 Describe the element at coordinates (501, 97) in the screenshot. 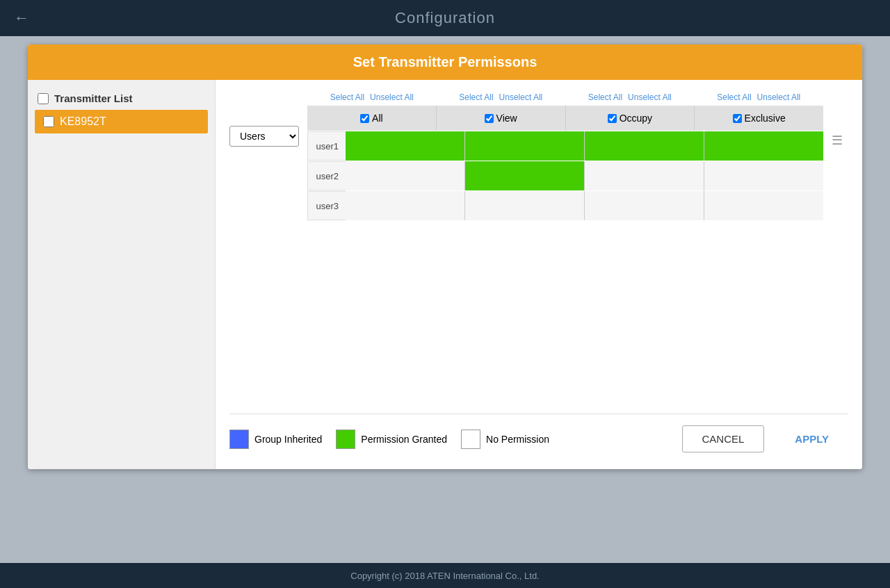

I see `col-selects-view: Select All Unselect All` at that location.